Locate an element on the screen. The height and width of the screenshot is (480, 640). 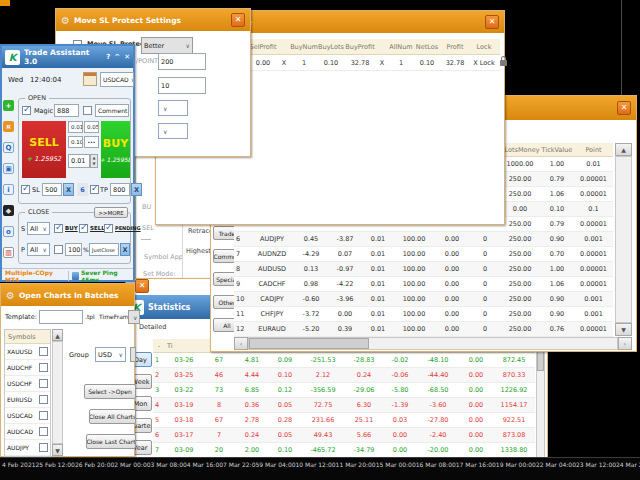
symbols-list-scrollbar: ▲ ▼ is located at coordinates (58, 392).